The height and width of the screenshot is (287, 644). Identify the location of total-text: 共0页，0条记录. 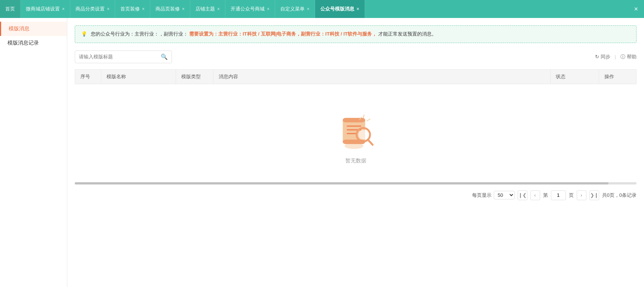
(619, 195).